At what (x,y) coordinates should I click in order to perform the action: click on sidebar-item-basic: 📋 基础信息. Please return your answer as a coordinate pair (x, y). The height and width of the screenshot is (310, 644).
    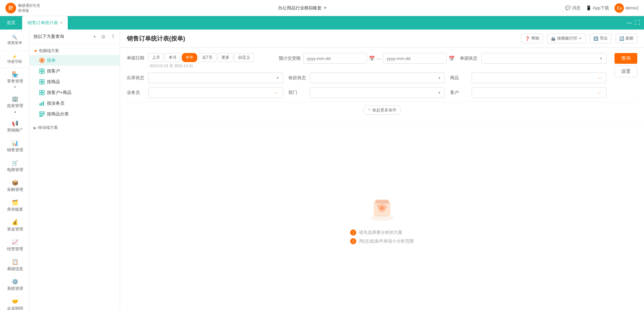
    Looking at the image, I should click on (15, 265).